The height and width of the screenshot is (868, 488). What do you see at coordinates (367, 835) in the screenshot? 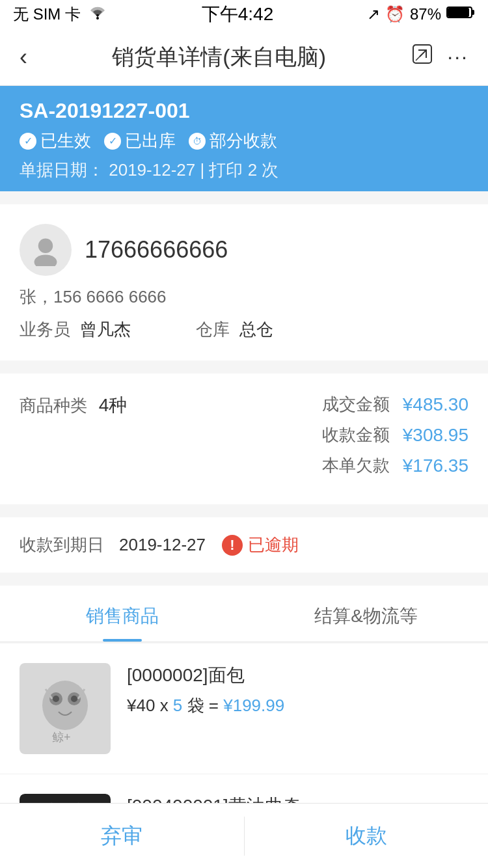
I see `confirm-button: 收款` at bounding box center [367, 835].